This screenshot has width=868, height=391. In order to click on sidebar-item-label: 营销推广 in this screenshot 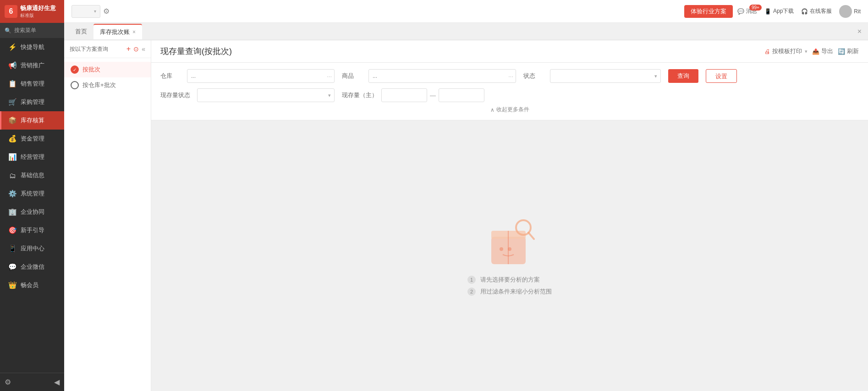, I will do `click(33, 65)`.